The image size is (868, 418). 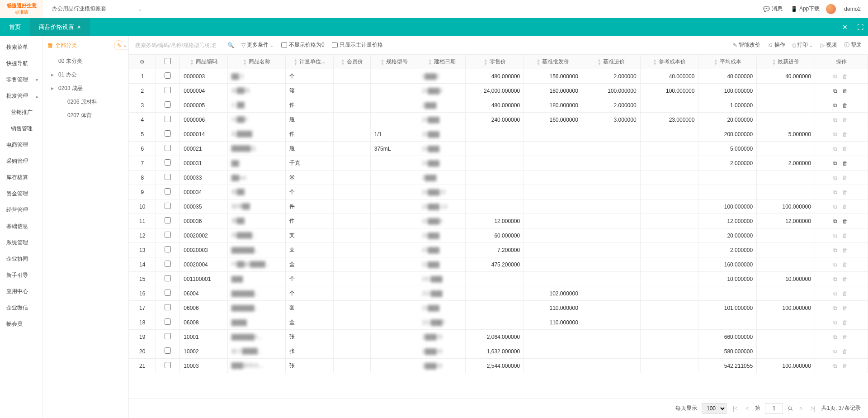 What do you see at coordinates (813, 408) in the screenshot?
I see `last-page-icon: >|` at bounding box center [813, 408].